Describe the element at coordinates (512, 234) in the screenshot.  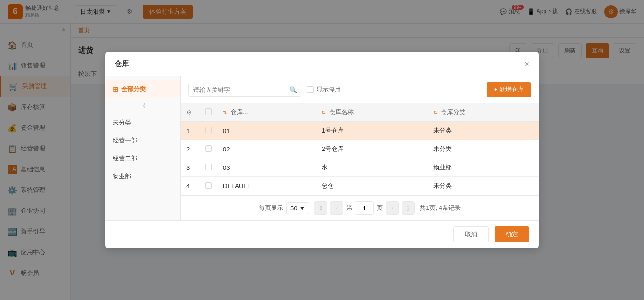
I see `confirm-button: 确定` at that location.